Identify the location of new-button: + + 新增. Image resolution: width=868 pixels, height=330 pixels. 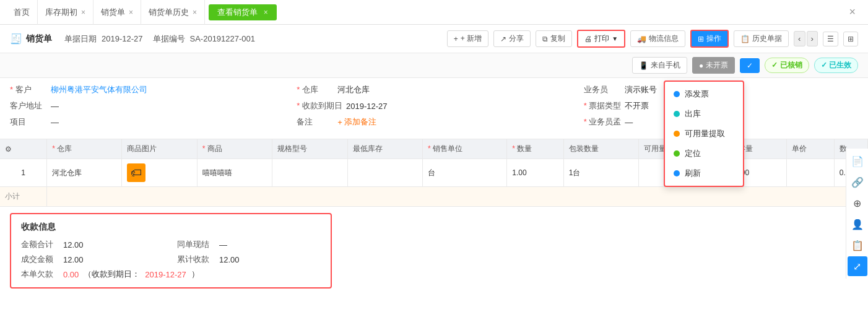
(468, 38).